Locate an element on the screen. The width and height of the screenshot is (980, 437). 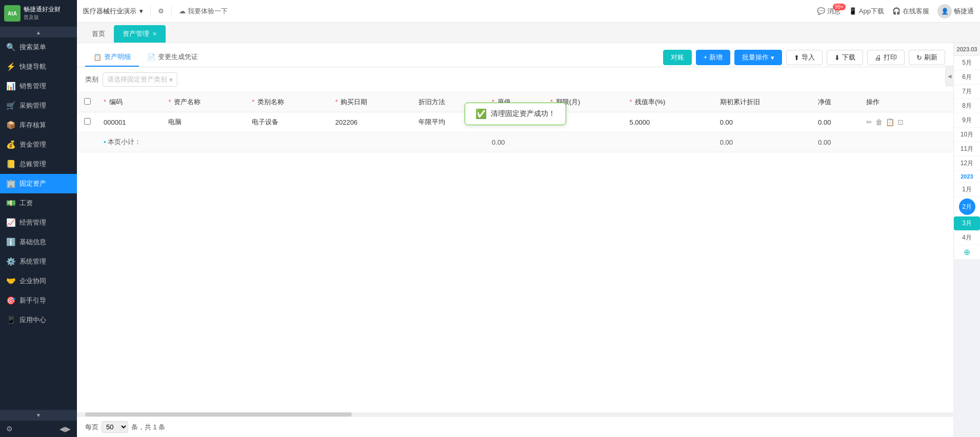
sidebar-bottom: ⚙ ◀▶ is located at coordinates (38, 429).